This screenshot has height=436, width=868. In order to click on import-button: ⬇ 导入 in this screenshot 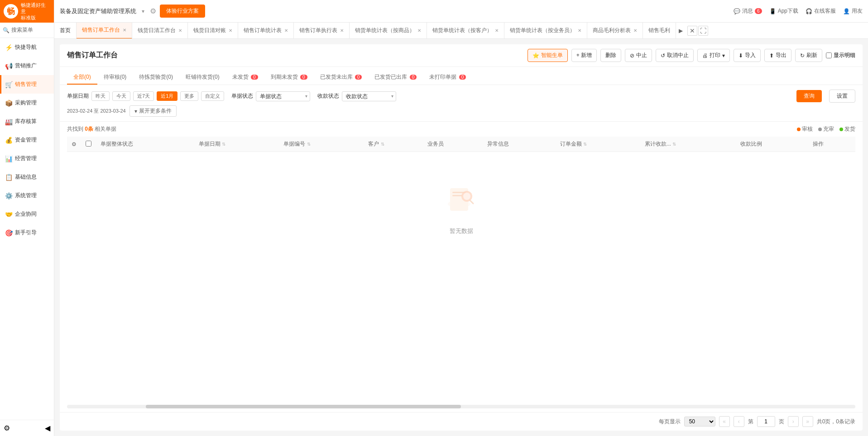, I will do `click(747, 55)`.